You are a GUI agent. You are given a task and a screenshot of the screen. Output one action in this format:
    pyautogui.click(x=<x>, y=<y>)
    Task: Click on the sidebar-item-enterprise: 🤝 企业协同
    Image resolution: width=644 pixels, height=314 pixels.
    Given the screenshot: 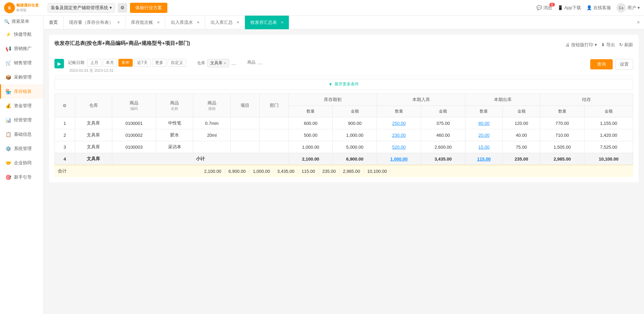 What is the action you would take?
    pyautogui.click(x=22, y=163)
    